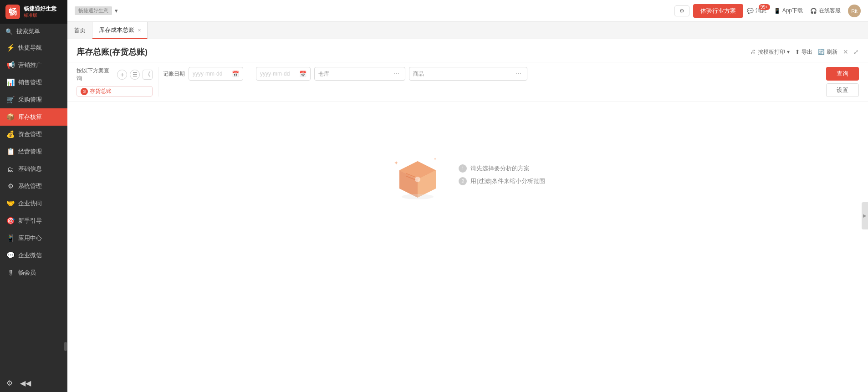  Describe the element at coordinates (34, 196) in the screenshot. I see `sidebar: 畅 畅捷通好生意 标准版 🔍 搜索菜单 ⚡ 快捷导航 📢 营销推广 📊 销售管理…` at that location.